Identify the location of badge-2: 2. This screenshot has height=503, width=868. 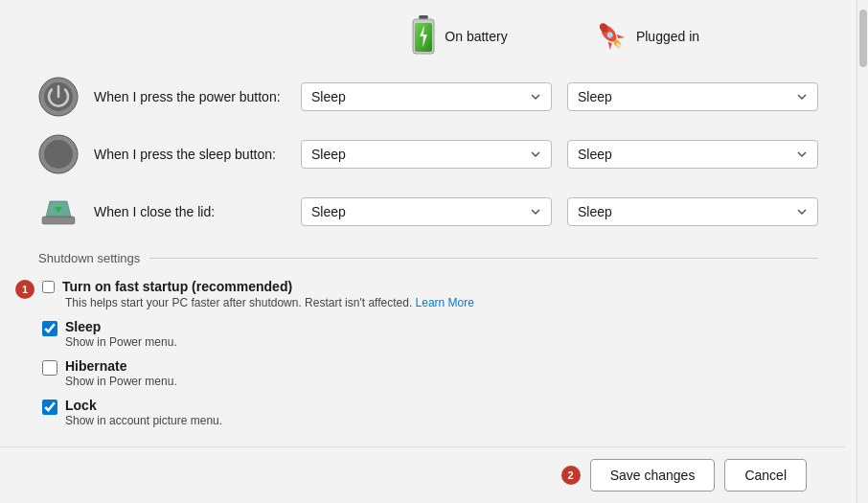
(571, 475).